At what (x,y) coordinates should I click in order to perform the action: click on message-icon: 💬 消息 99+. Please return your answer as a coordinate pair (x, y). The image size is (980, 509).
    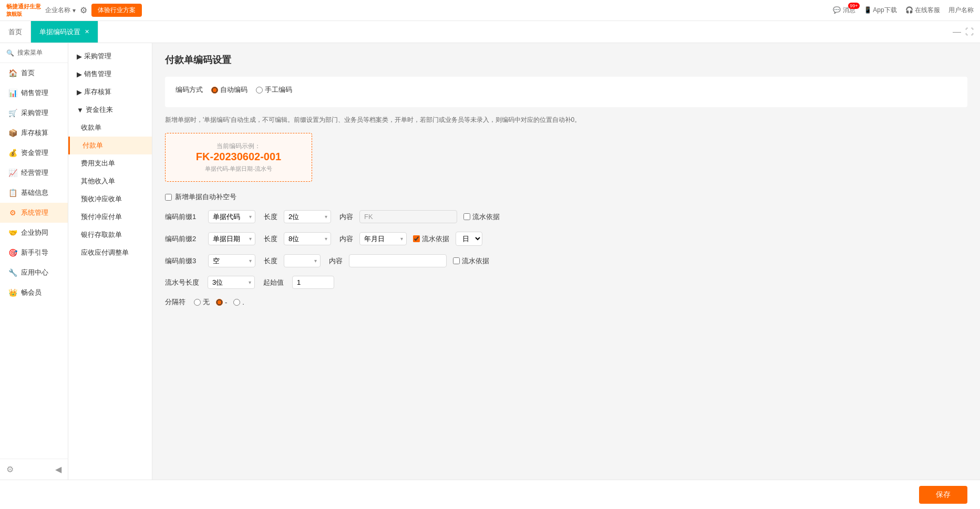
    Looking at the image, I should click on (844, 11).